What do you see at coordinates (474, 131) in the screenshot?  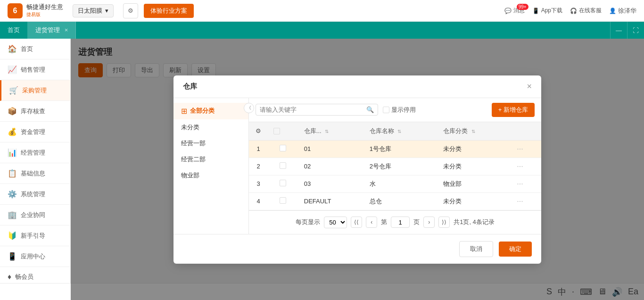 I see `col-category-header: 仓库分类 ⇅` at bounding box center [474, 131].